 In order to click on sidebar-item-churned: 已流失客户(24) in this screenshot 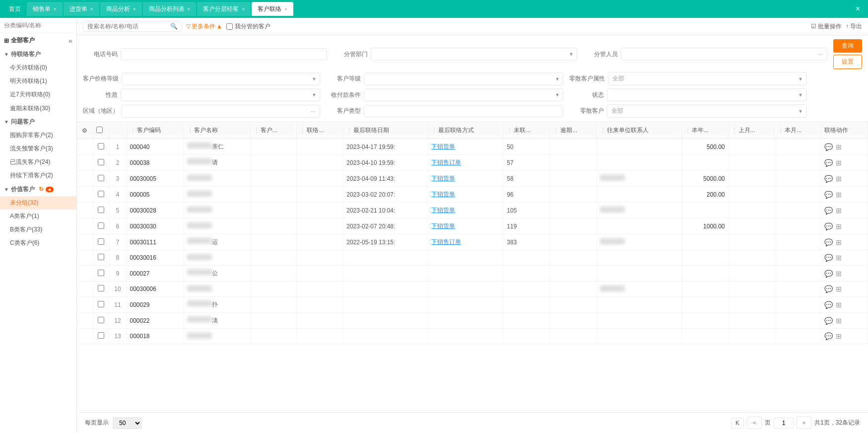, I will do `click(38, 162)`.